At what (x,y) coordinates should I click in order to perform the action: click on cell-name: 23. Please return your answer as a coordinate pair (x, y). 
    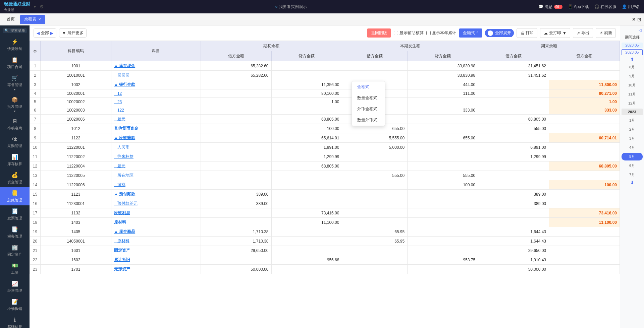
    Looking at the image, I should click on (156, 102).